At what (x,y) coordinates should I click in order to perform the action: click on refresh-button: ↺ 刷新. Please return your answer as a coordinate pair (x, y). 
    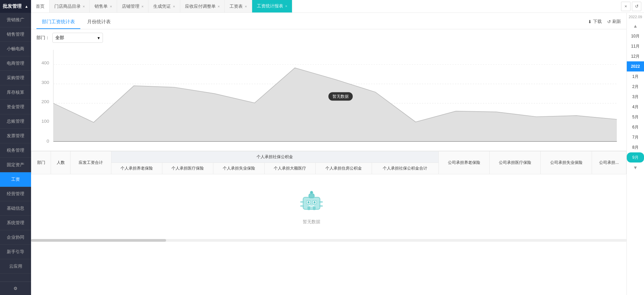
    Looking at the image, I should click on (614, 22).